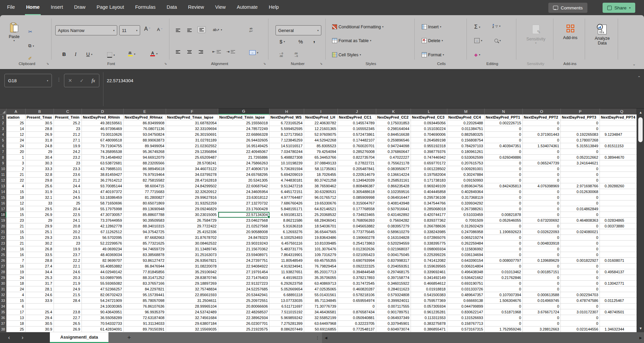 This screenshot has width=644, height=343. What do you see at coordinates (68, 158) in the screenshot?
I see `cell-C8: 23.2` at bounding box center [68, 158].